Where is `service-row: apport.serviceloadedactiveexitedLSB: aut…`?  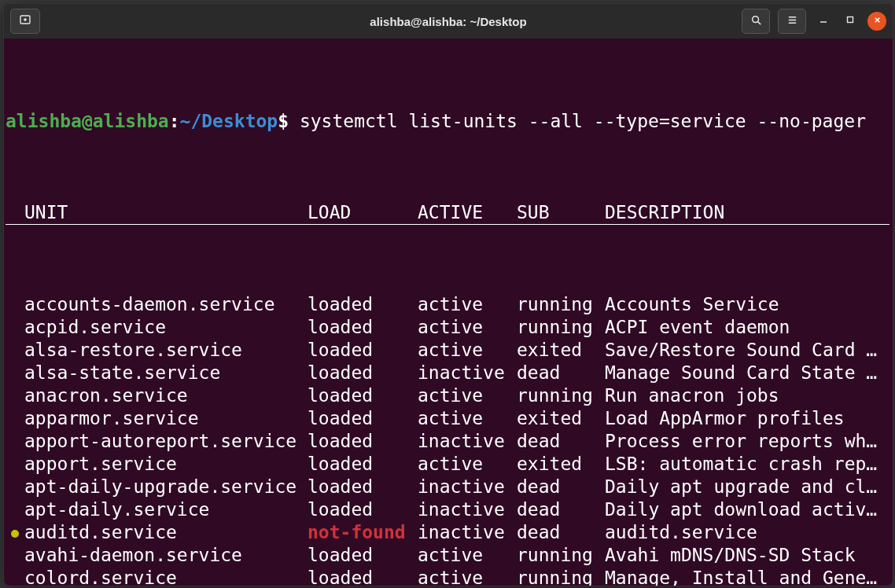
service-row: apport.serviceloadedactiveexitedLSB: aut… is located at coordinates (448, 464).